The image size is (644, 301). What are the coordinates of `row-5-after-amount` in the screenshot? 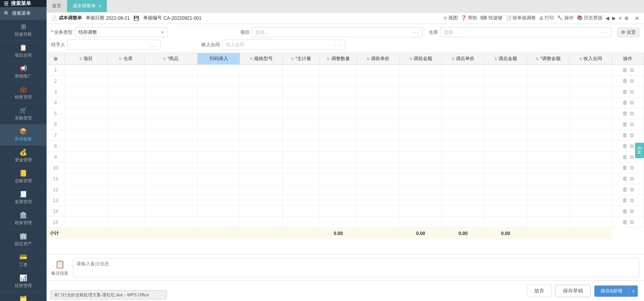 It's located at (506, 114).